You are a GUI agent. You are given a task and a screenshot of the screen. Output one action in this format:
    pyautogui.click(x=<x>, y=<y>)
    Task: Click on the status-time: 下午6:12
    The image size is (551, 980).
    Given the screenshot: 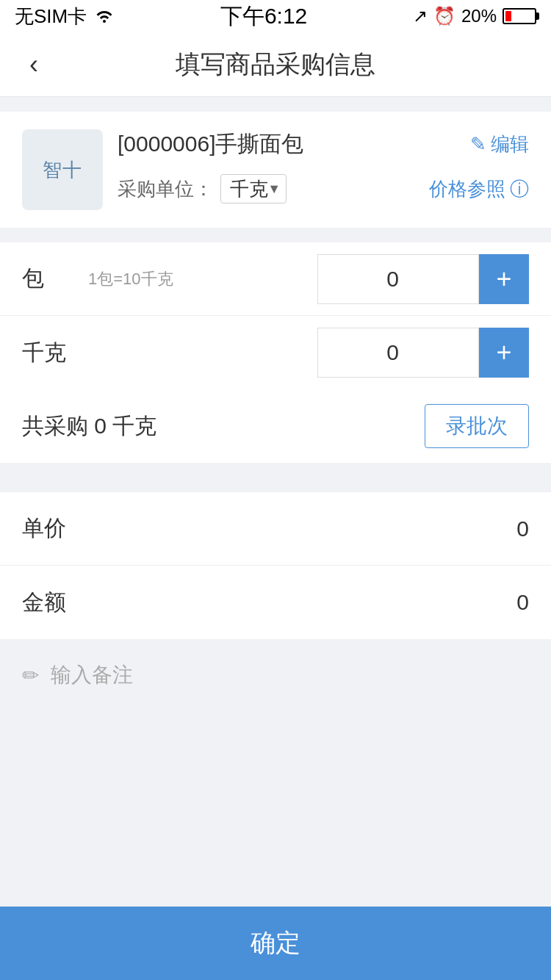 What is the action you would take?
    pyautogui.click(x=264, y=16)
    